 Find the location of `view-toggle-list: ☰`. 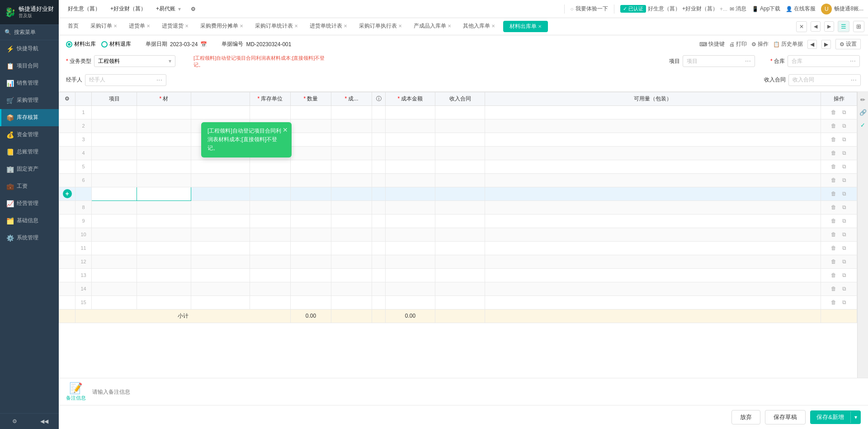

view-toggle-list: ☰ is located at coordinates (844, 26).